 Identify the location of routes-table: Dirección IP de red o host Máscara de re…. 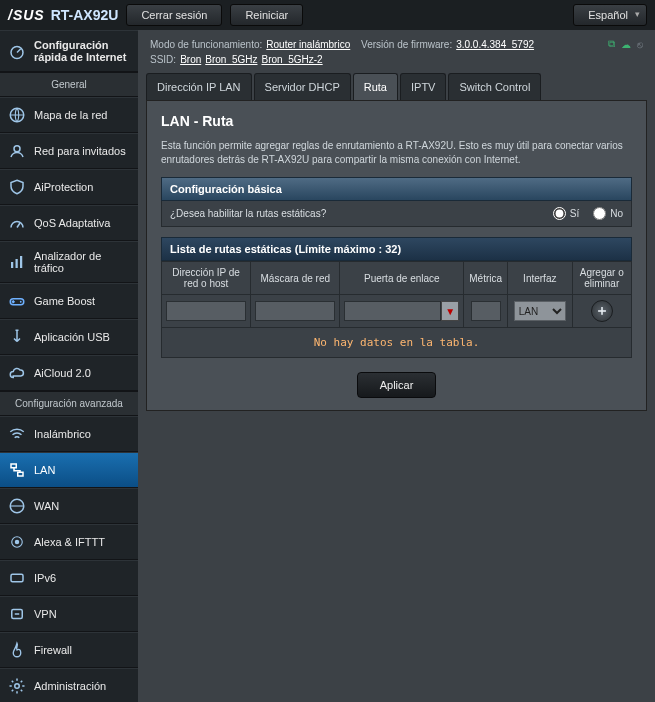
(396, 294).